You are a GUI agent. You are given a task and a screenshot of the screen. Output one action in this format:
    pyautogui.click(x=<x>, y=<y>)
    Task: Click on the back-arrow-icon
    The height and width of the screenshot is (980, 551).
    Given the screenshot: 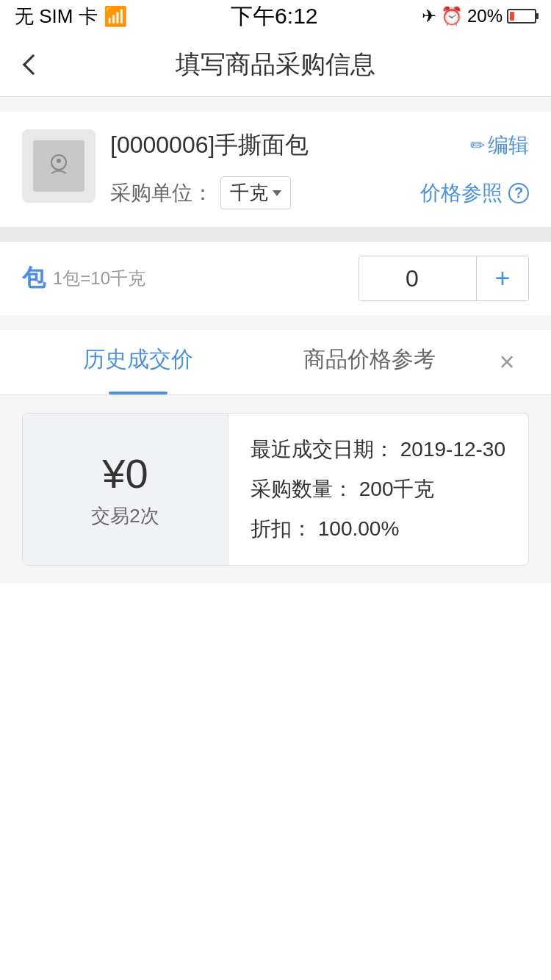 What is the action you would take?
    pyautogui.click(x=33, y=64)
    